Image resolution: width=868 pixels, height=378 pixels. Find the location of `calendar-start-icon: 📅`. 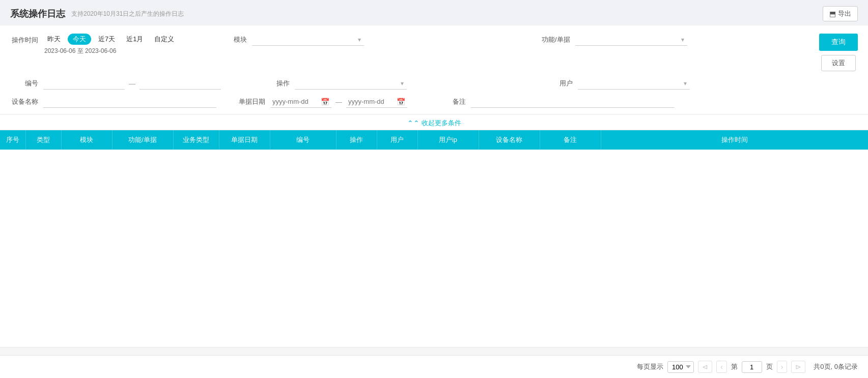

calendar-start-icon: 📅 is located at coordinates (325, 102).